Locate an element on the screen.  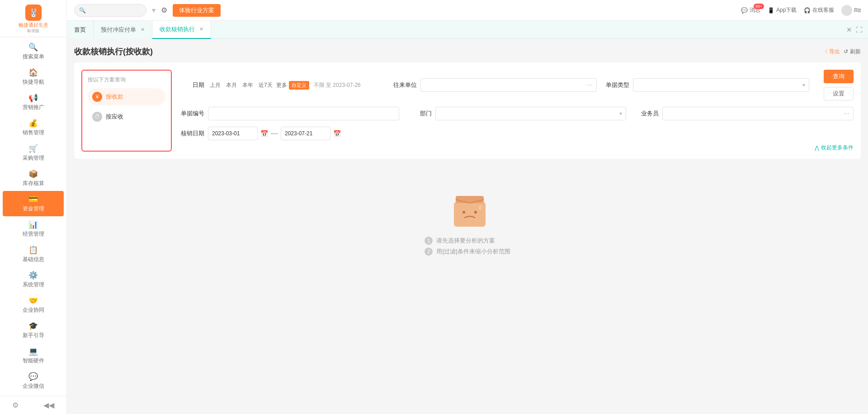
staff-dots-icon: ··· is located at coordinates (846, 114).